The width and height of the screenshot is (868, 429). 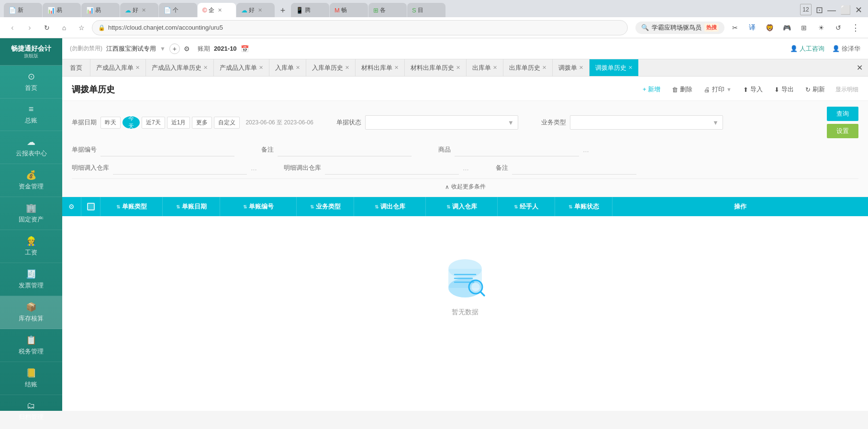 What do you see at coordinates (325, 207) in the screenshot?
I see `th-biz: ⇅ 业务类型` at bounding box center [325, 207].